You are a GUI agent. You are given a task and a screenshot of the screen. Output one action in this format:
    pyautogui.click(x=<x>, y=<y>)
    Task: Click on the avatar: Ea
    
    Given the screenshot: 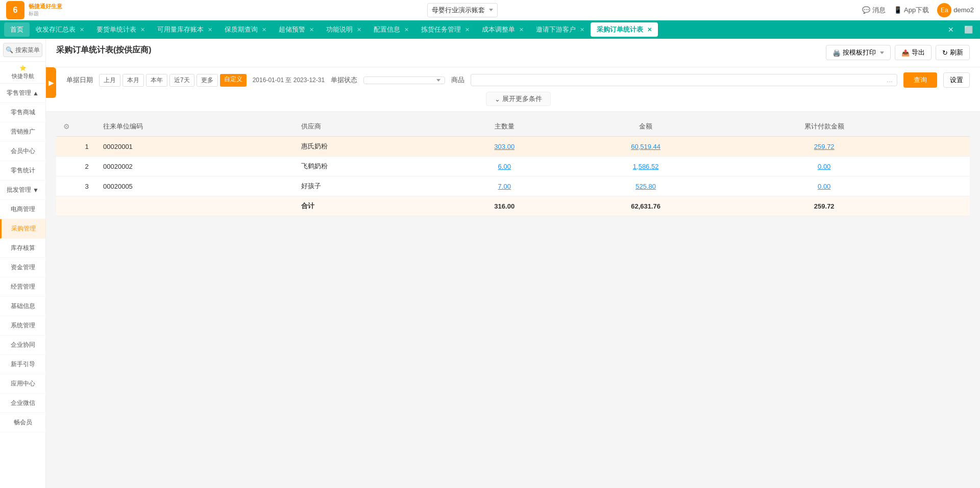 What is the action you would take?
    pyautogui.click(x=944, y=10)
    